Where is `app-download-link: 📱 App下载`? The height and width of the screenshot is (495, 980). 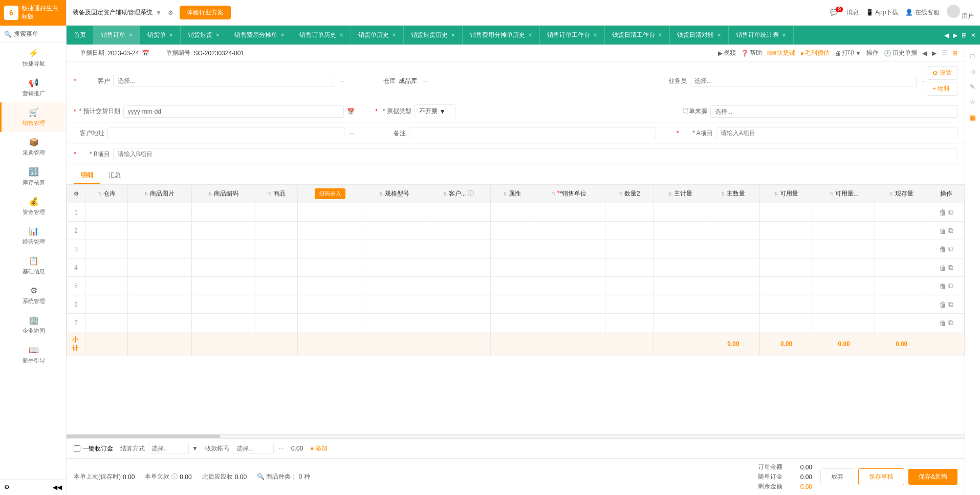
app-download-link: 📱 App下载 is located at coordinates (882, 12).